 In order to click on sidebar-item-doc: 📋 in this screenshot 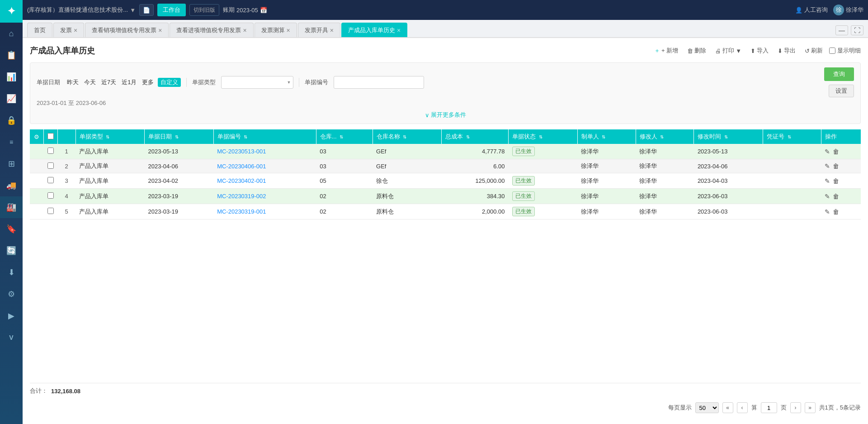, I will do `click(11, 55)`.